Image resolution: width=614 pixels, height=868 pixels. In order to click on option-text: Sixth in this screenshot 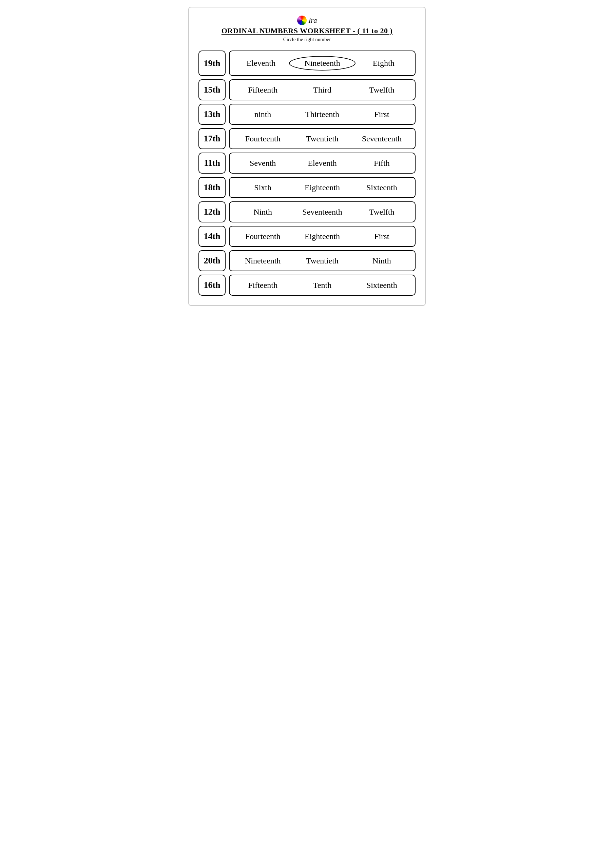, I will do `click(263, 188)`.